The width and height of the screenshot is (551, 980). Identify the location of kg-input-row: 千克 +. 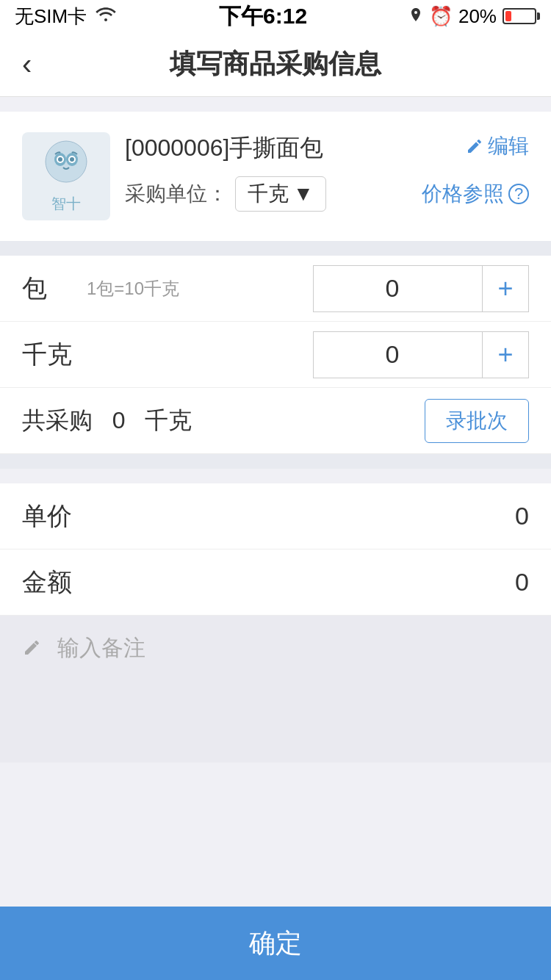
(276, 355).